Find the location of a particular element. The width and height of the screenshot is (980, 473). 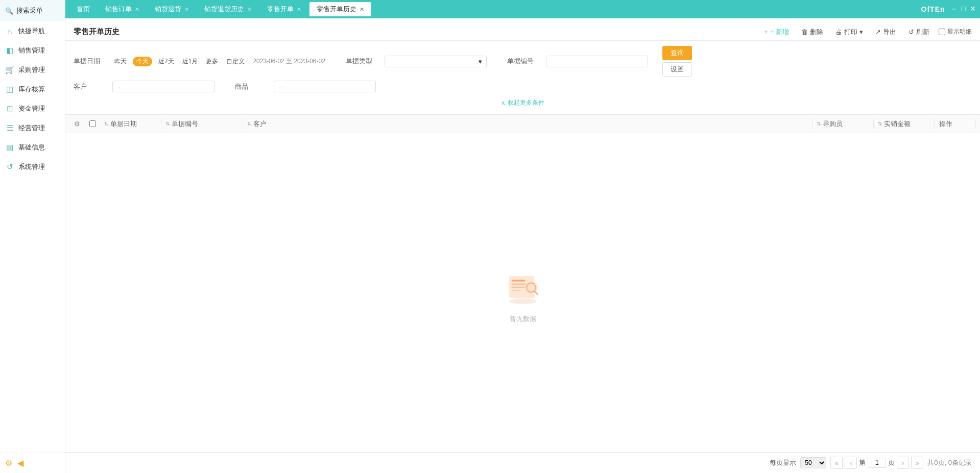

customer-select: ··· is located at coordinates (163, 87).